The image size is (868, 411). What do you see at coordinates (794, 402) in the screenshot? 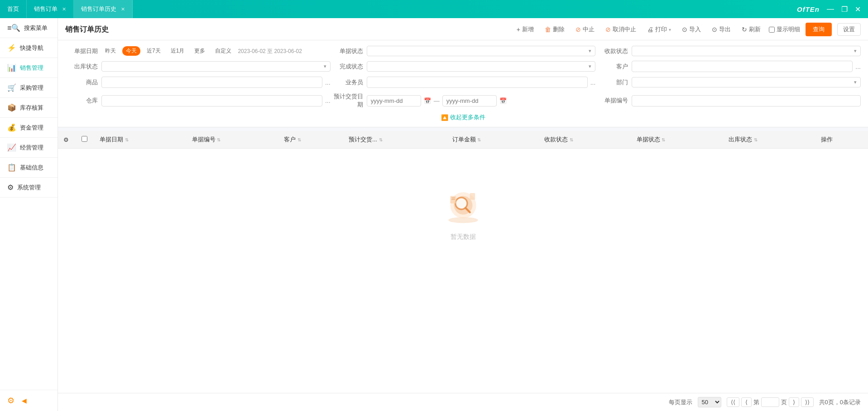
I see `page-next-button: ⟩` at bounding box center [794, 402].